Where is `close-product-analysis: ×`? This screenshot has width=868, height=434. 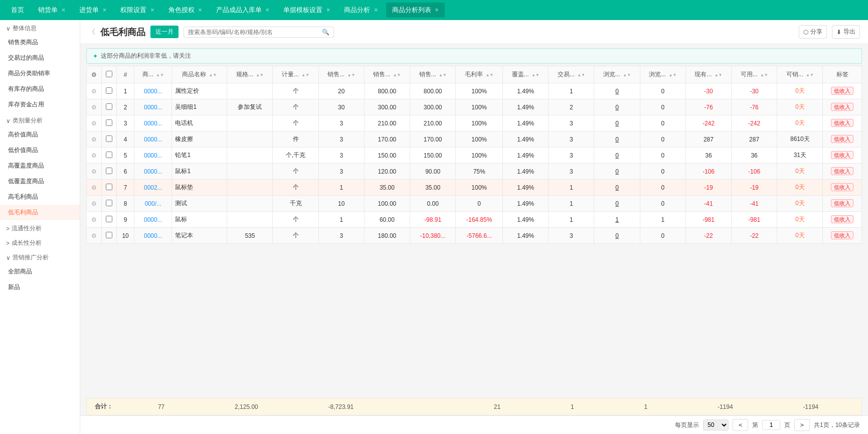
close-product-analysis: × is located at coordinates (376, 10).